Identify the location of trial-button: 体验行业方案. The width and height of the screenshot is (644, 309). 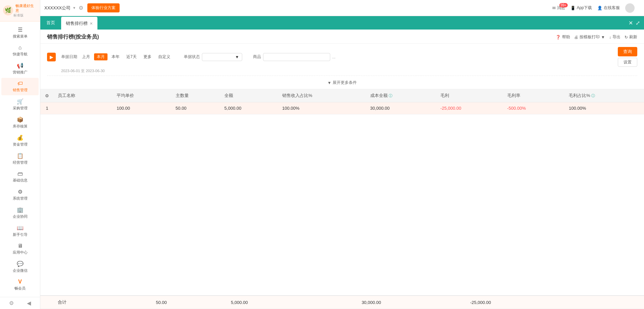
(103, 8).